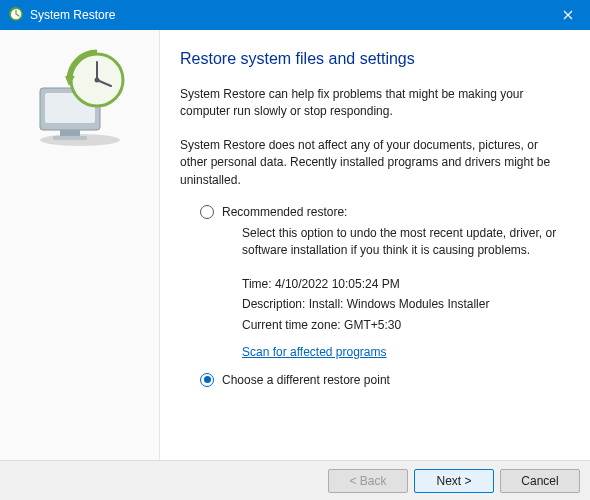  I want to click on timezone-row: Current time zone: GMT+5:30, so click(402, 325).